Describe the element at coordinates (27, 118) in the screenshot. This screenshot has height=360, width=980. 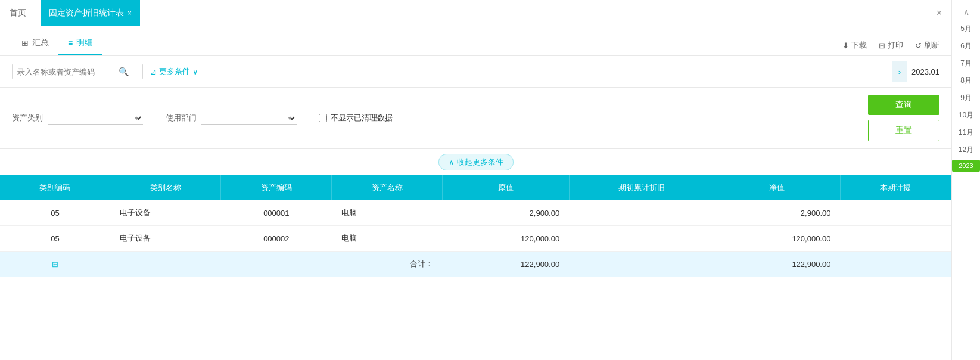
I see `category-label: 资产类别` at that location.